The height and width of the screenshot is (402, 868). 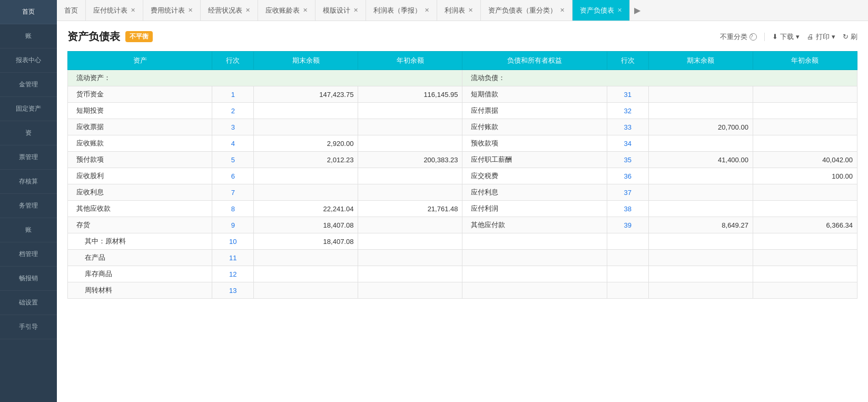 What do you see at coordinates (172, 11) in the screenshot?
I see `tab-expense-stats: 费用统计表 ✕` at bounding box center [172, 11].